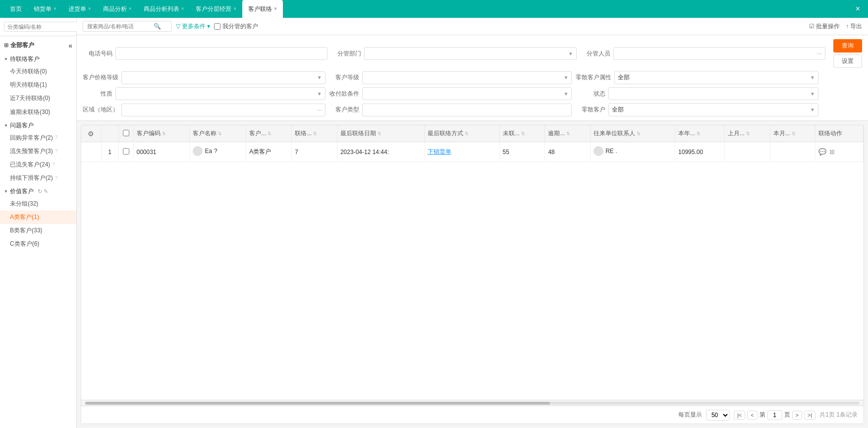 The image size is (868, 428). I want to click on col-contact-person: 往来单位联系人 ⇅, so click(633, 134).